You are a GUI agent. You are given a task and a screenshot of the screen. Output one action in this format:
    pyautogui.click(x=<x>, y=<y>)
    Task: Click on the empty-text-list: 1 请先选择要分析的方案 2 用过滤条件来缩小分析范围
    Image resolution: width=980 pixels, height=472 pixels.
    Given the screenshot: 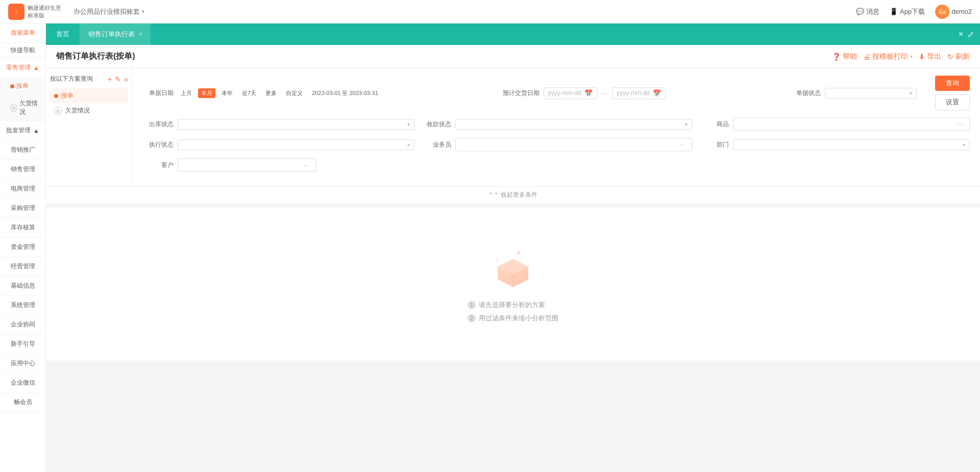 What is the action you would take?
    pyautogui.click(x=513, y=314)
    